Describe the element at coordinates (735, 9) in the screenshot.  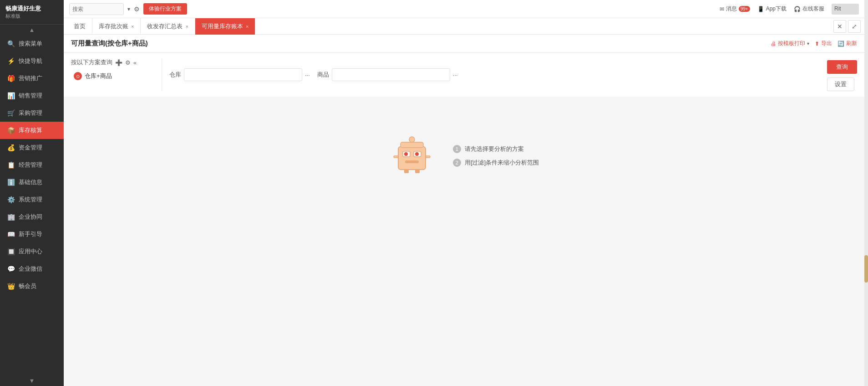
I see `message-btn: ✉ 消息 99+` at that location.